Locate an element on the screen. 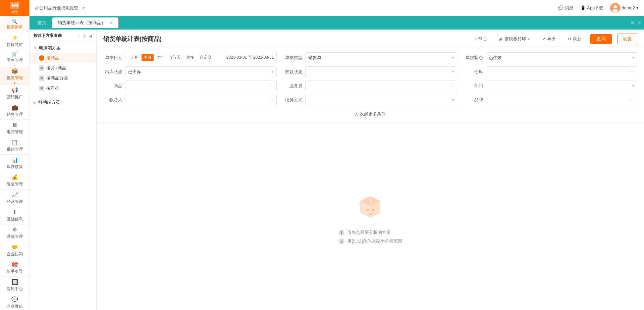  receipt-status-input: ▾ is located at coordinates (381, 72).